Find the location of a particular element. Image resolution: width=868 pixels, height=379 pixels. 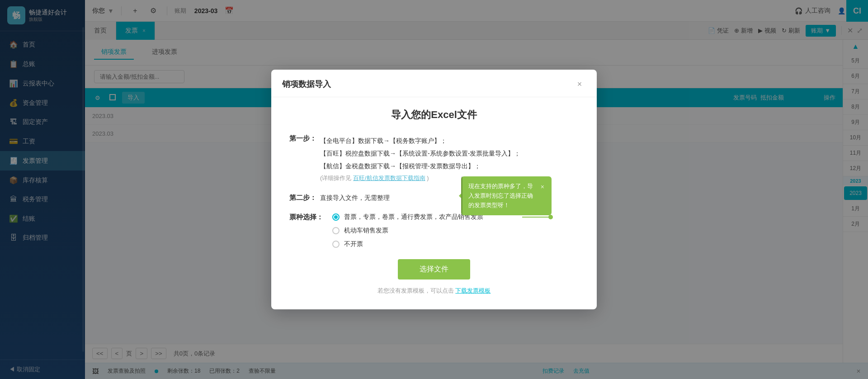

step1-line1: 【全电平台】数据下载→【税务数字账户】； is located at coordinates (420, 141).